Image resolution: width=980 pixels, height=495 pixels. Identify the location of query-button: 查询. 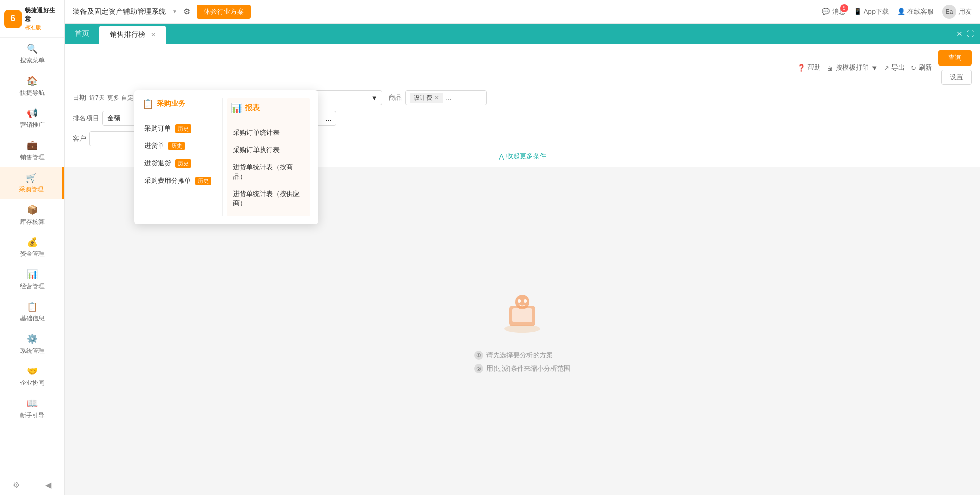
(955, 58).